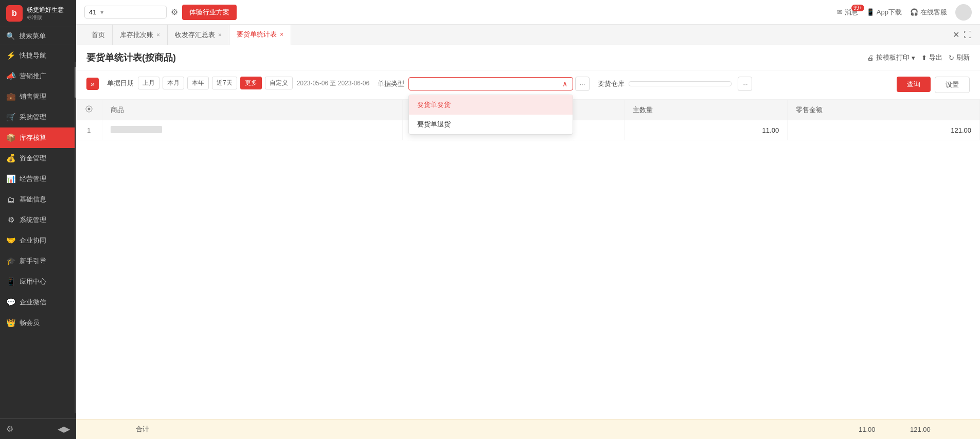 Image resolution: width=980 pixels, height=439 pixels. What do you see at coordinates (333, 83) in the screenshot?
I see `date-range-display: 2023-05-06 至 2023-06-06` at bounding box center [333, 83].